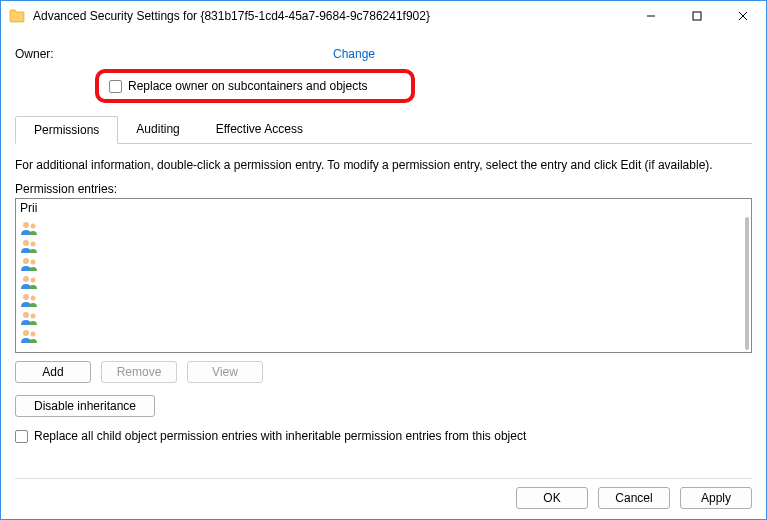  What do you see at coordinates (697, 16) in the screenshot?
I see `window-controls` at bounding box center [697, 16].